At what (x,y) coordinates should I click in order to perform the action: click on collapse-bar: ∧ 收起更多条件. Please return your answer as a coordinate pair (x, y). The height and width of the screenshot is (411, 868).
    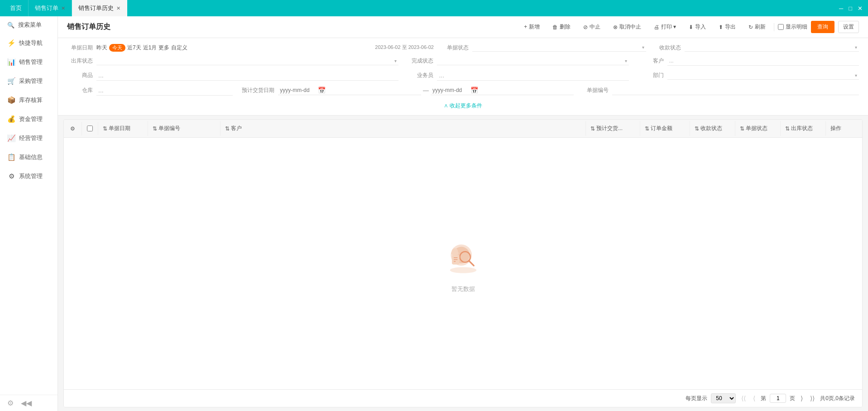
    Looking at the image, I should click on (463, 105).